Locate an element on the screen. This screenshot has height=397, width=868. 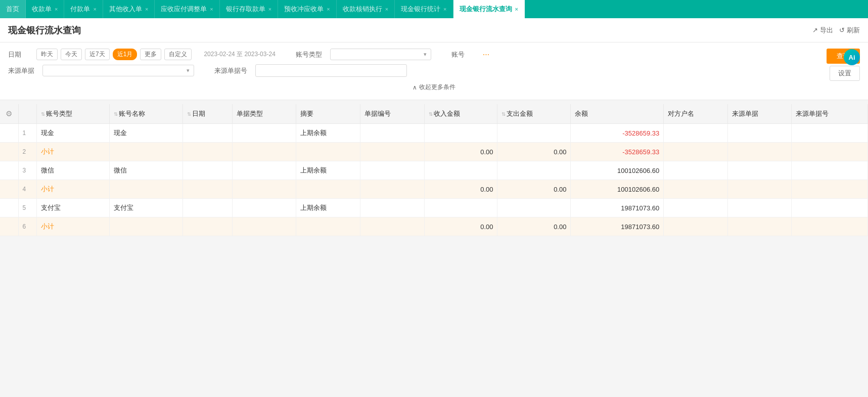
row-index: 5 is located at coordinates (27, 208).